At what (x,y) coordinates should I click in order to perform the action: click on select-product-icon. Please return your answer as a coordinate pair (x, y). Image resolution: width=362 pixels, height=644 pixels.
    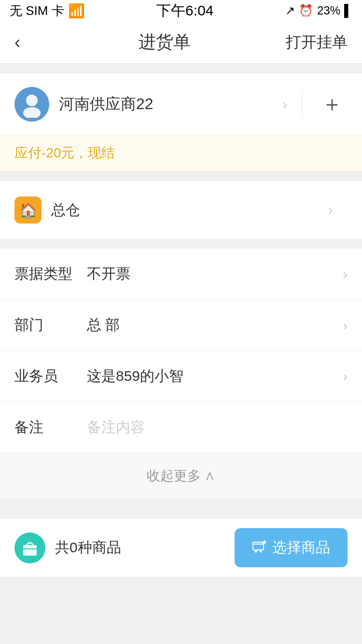
    Looking at the image, I should click on (260, 547).